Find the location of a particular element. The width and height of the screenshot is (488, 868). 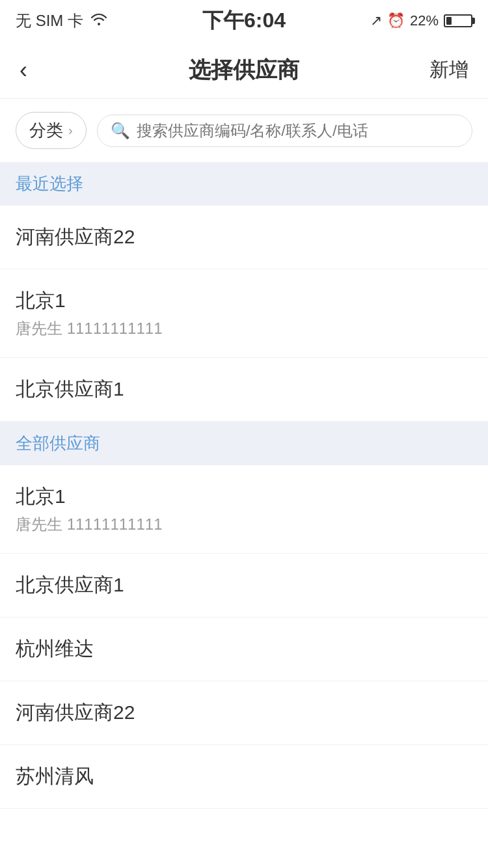

status-time: 下午6:04 is located at coordinates (244, 21).